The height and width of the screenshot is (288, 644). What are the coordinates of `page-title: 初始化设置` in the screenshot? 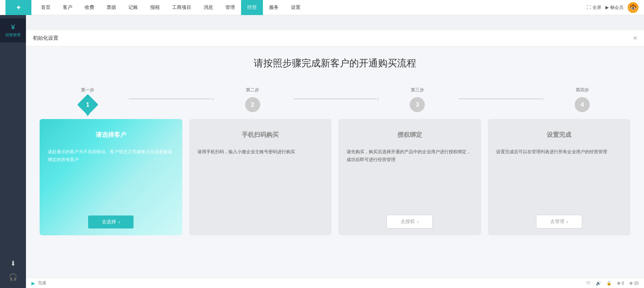 It's located at (46, 38).